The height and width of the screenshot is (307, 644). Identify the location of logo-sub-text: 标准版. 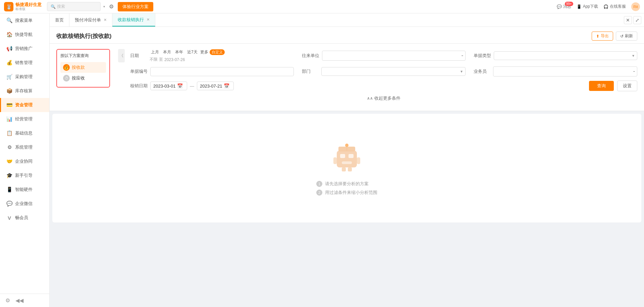
(29, 9).